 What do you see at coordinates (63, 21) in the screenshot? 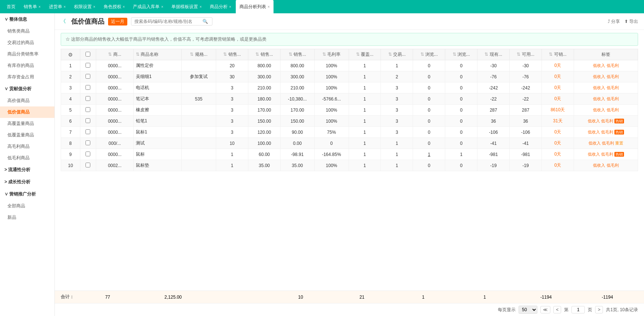
I see `collapse-button: 《` at bounding box center [63, 21].